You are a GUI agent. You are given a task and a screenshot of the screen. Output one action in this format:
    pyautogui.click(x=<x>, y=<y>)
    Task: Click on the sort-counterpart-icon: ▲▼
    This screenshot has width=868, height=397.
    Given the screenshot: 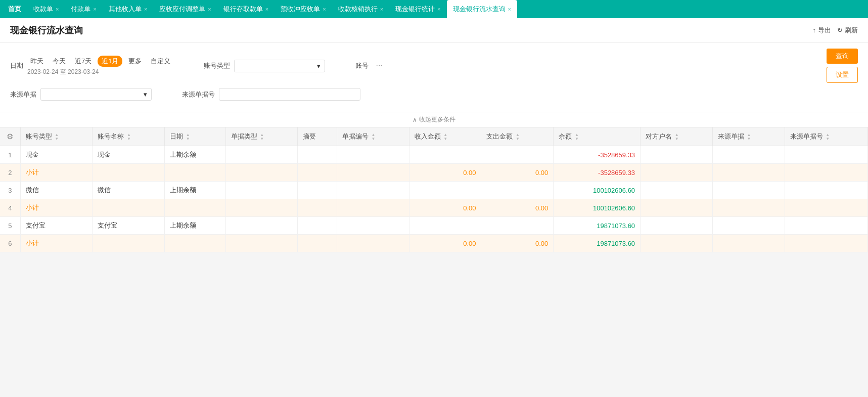 What is the action you would take?
    pyautogui.click(x=677, y=137)
    